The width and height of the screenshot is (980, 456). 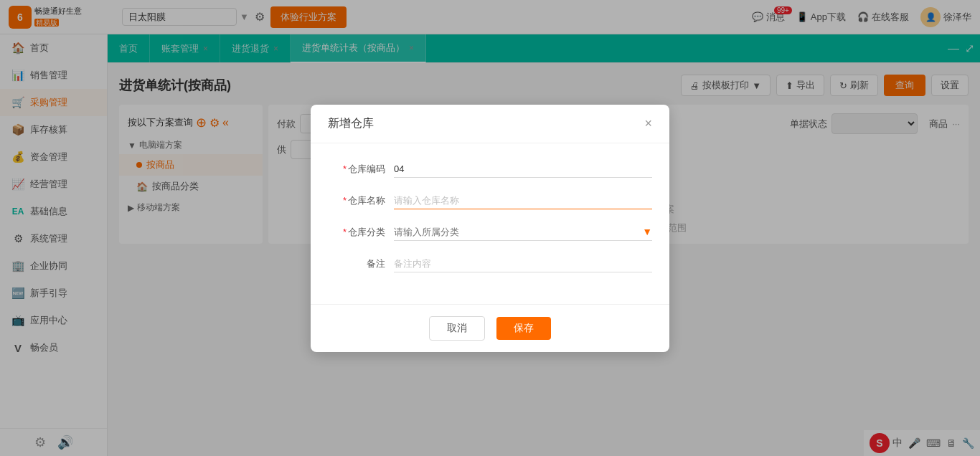 What do you see at coordinates (490, 264) in the screenshot?
I see `form-row-remark: 备注` at bounding box center [490, 264].